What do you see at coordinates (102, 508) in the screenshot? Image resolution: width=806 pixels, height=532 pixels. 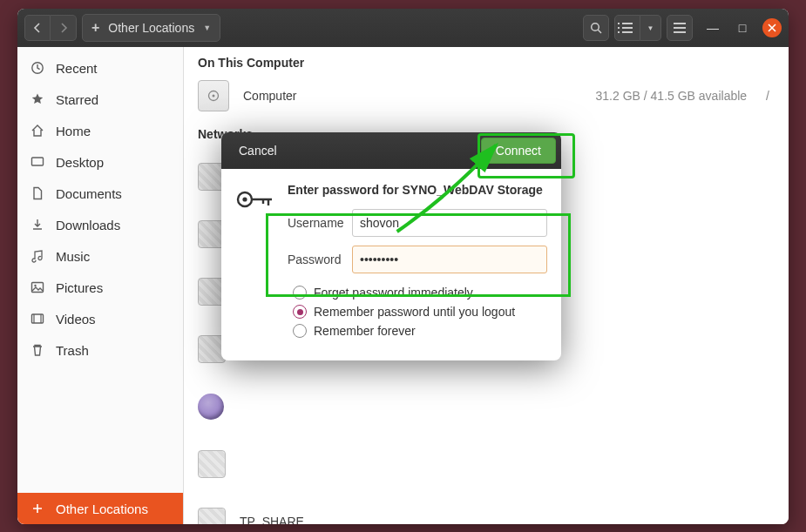 I see `sidebar-item-label: Other Locations` at bounding box center [102, 508].